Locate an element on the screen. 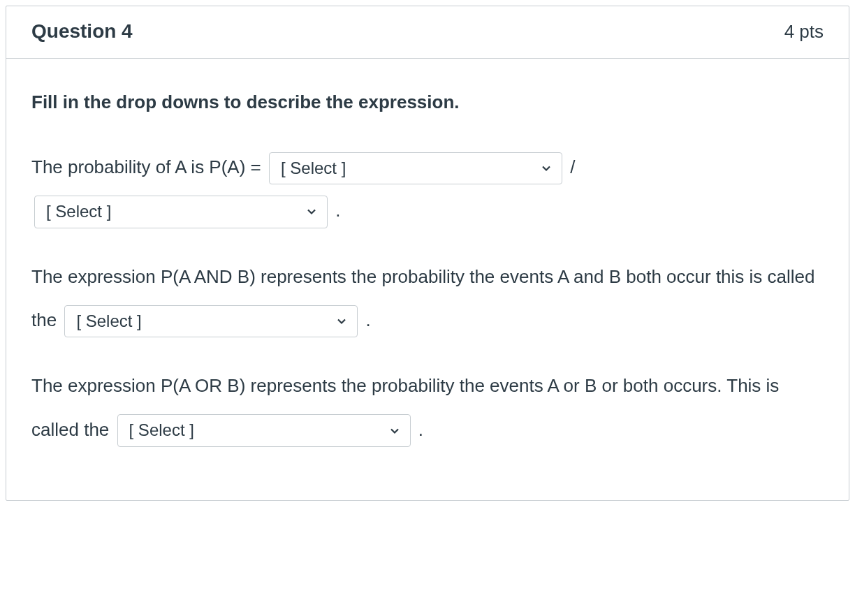 This screenshot has height=616, width=855. select-or-term-label: [ Select ] is located at coordinates (255, 430).